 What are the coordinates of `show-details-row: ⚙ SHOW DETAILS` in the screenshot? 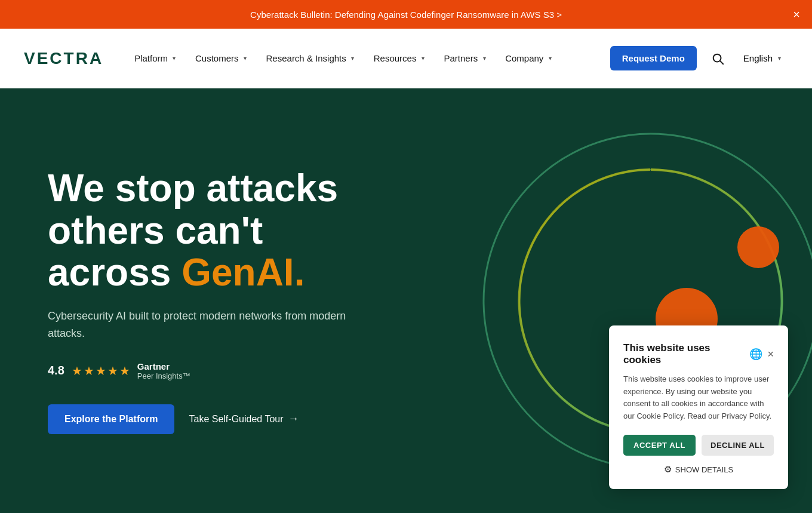 It's located at (699, 469).